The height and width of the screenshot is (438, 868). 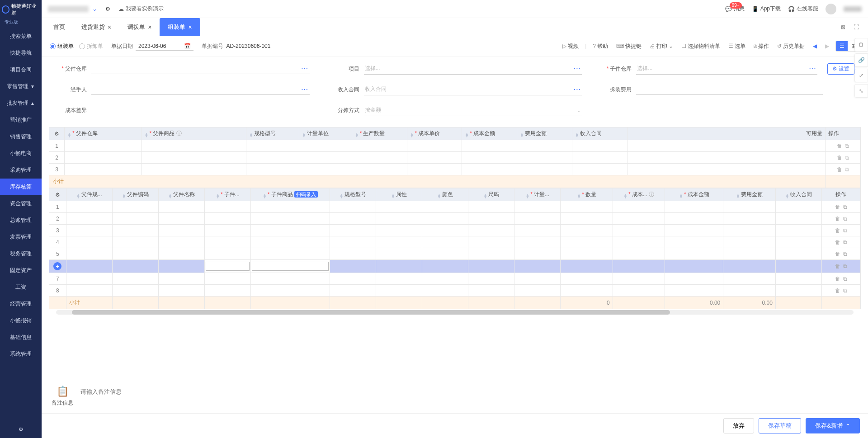 What do you see at coordinates (469, 391) in the screenshot?
I see `remarks-input` at bounding box center [469, 391].